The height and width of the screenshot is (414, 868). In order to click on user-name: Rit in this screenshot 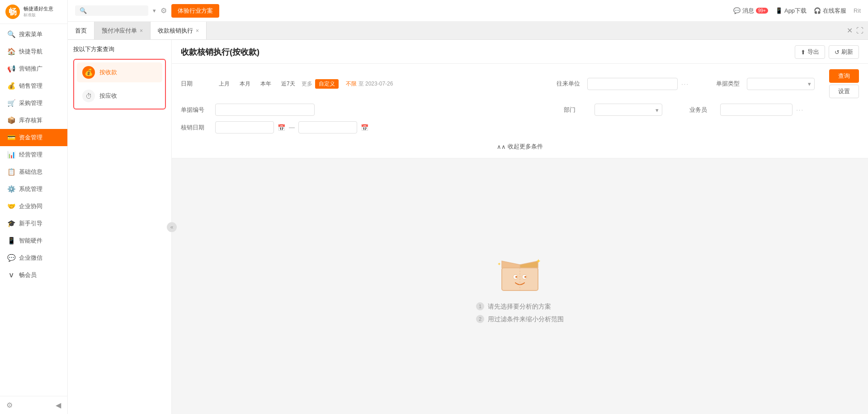, I will do `click(857, 11)`.